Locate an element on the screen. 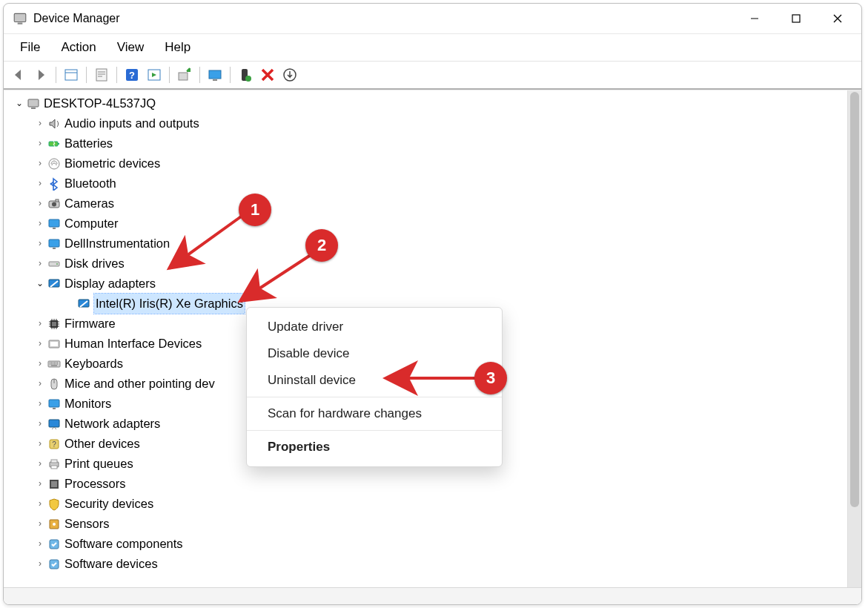  fingerprint-icon is located at coordinates (54, 164).